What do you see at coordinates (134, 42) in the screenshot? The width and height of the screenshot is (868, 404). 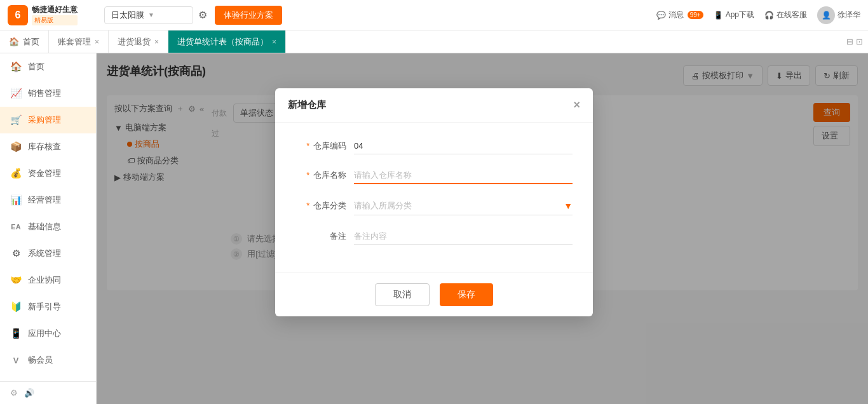 I see `tab-purchase-return-label: 进货退货` at bounding box center [134, 42].